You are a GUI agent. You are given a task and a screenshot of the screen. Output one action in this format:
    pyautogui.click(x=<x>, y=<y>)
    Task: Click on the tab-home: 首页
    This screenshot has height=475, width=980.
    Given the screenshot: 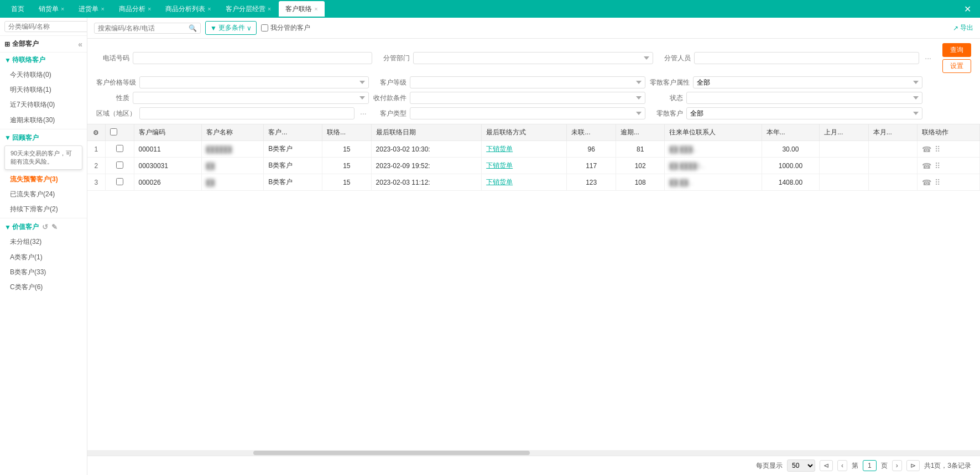 What is the action you would take?
    pyautogui.click(x=18, y=9)
    